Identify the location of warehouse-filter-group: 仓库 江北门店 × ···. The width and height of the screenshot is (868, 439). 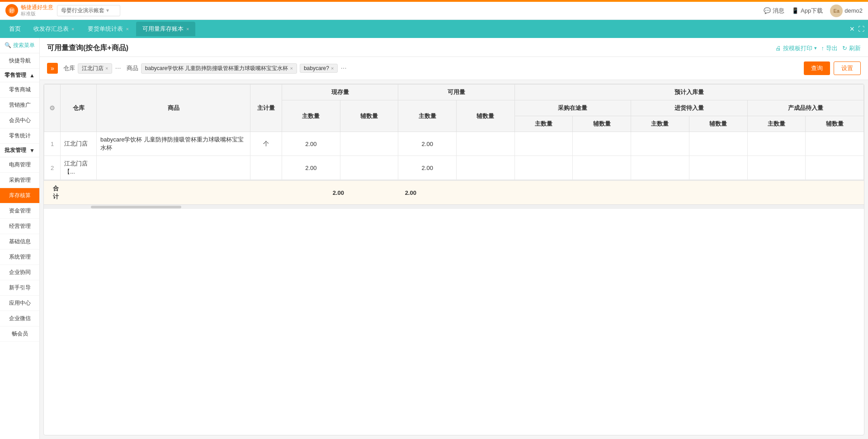
(92, 69).